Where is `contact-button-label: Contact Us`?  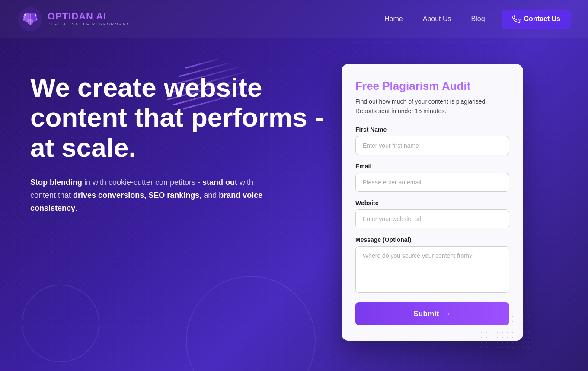 contact-button-label: Contact Us is located at coordinates (542, 19).